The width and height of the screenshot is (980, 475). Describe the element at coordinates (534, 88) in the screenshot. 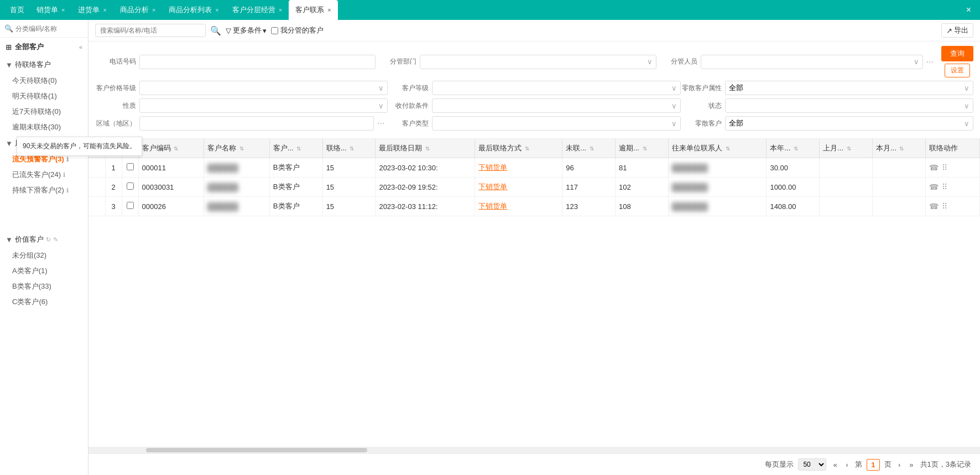

I see `filter-field-customer-grade: 客户等级 ∨` at that location.